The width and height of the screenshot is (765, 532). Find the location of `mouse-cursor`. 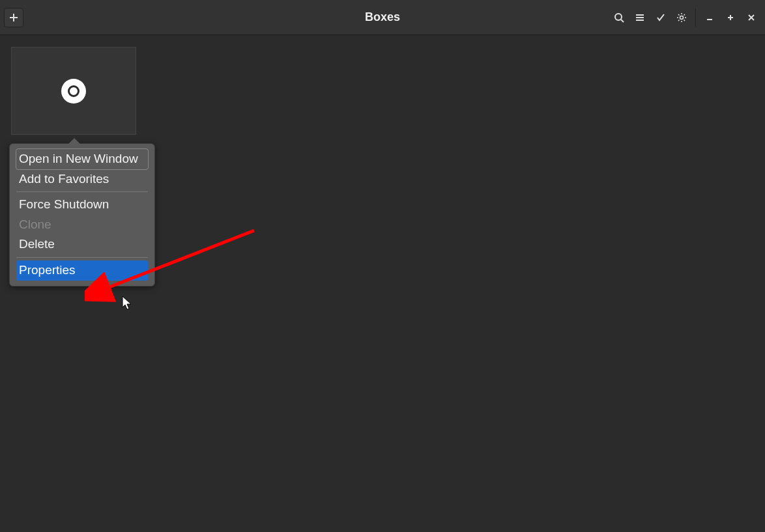

mouse-cursor is located at coordinates (128, 303).